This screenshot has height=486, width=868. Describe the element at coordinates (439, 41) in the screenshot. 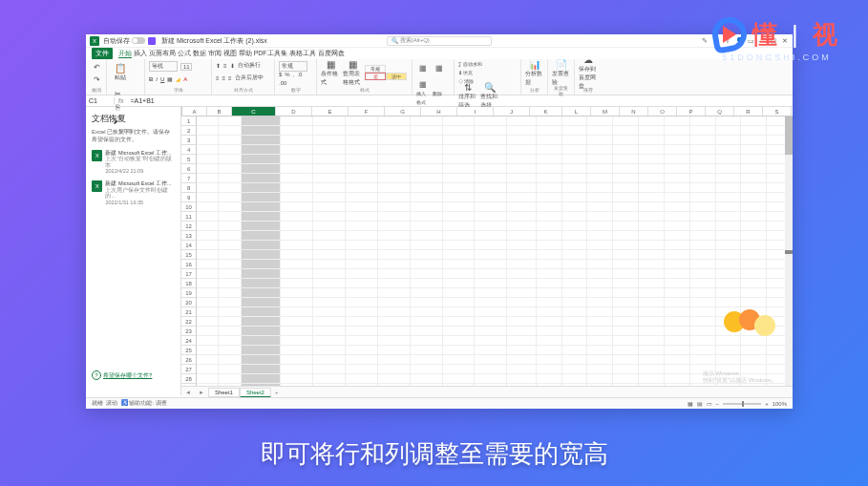

I see `search-input: 🔍 搜索(Alt+Q)` at that location.